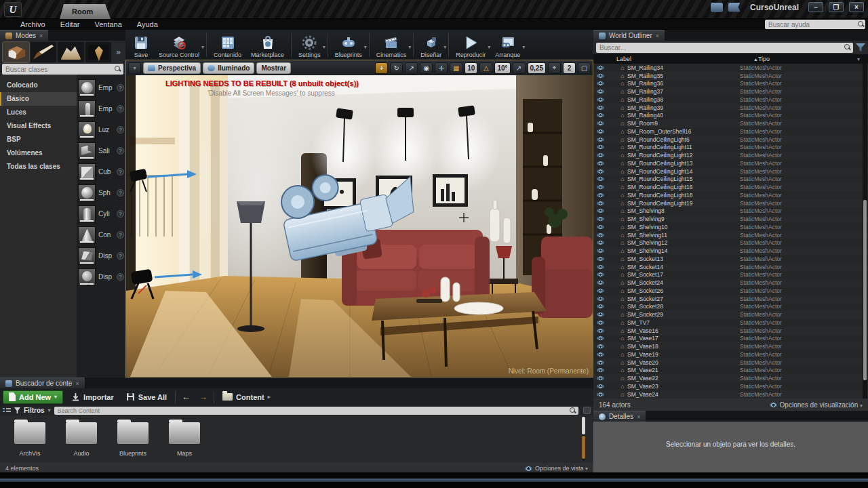 This screenshot has height=488, width=868. I want to click on placeable-item: Disp?, so click(101, 256).